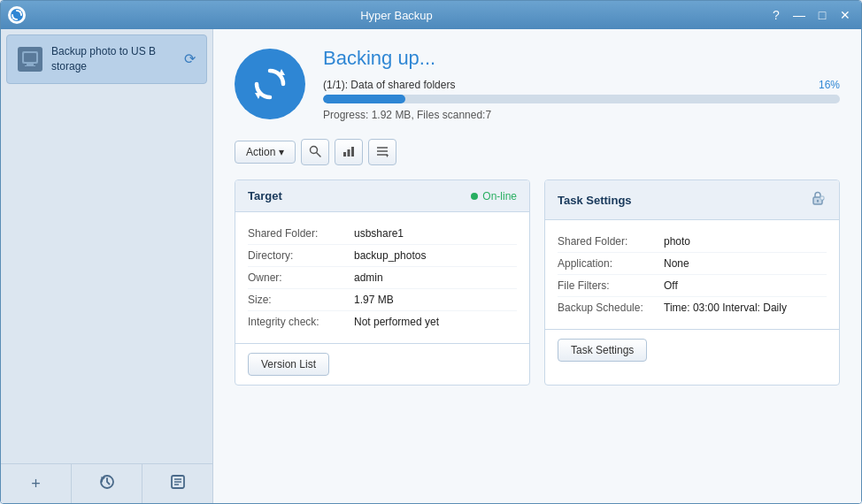 The image size is (862, 504). I want to click on window-title: Hyper Backup, so click(396, 16).